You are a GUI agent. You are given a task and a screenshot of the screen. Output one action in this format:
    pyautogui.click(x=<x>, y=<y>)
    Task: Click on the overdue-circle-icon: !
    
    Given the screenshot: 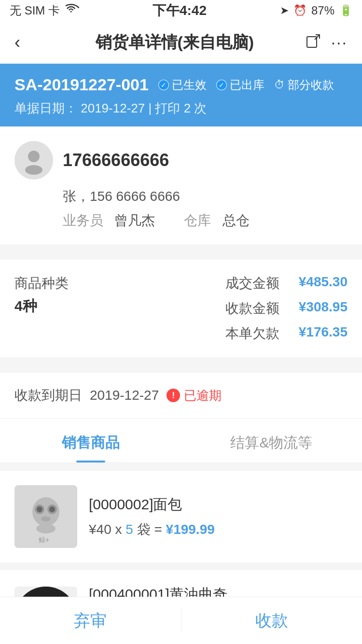 What is the action you would take?
    pyautogui.click(x=173, y=395)
    